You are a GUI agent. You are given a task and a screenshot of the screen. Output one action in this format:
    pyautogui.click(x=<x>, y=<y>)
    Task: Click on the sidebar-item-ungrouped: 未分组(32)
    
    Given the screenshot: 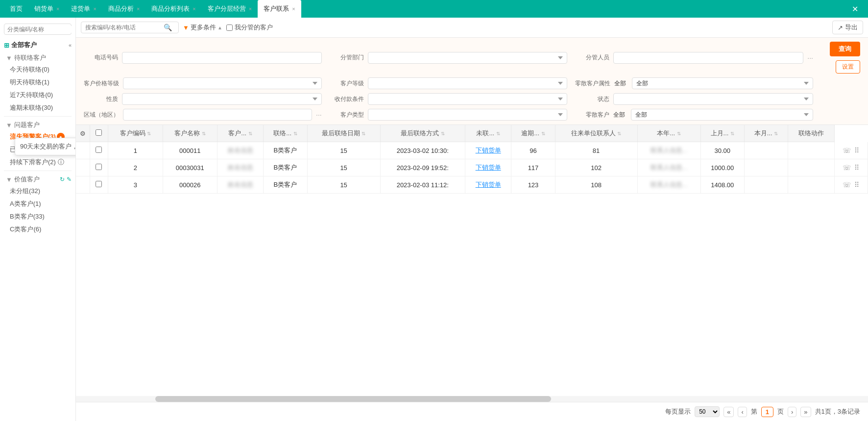 What is the action you would take?
    pyautogui.click(x=38, y=191)
    